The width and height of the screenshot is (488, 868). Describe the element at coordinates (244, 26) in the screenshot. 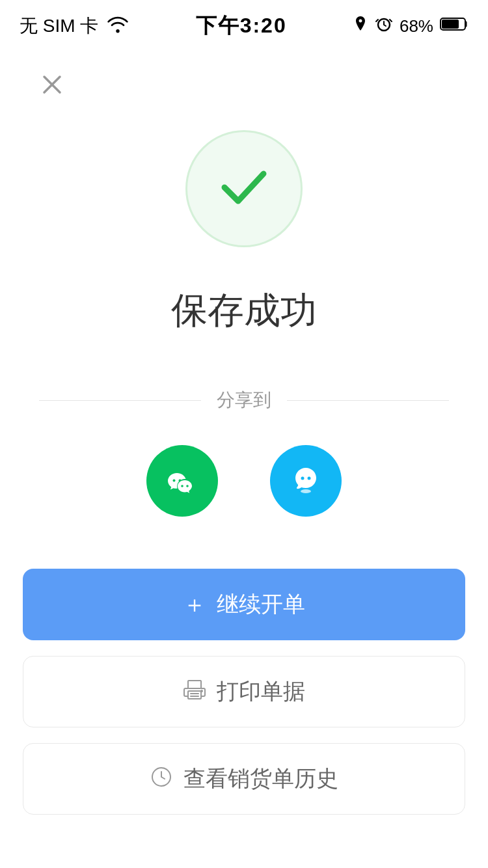

I see `status-bar: 无 SIM 卡 下午3:20 68%` at that location.